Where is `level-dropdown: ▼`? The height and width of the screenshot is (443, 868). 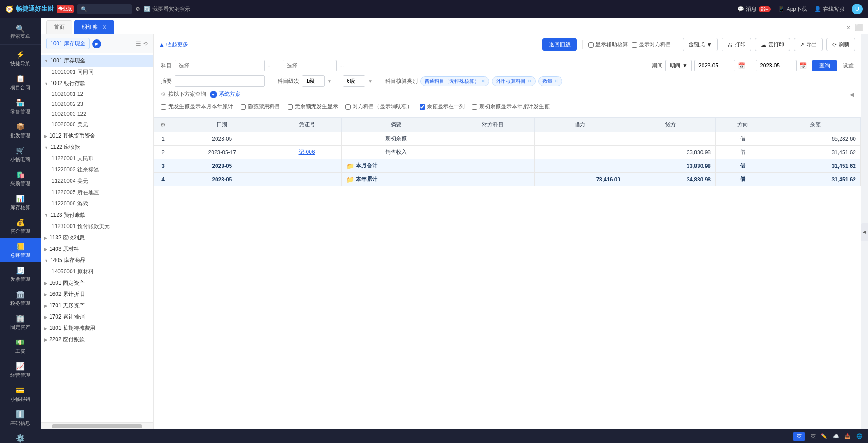
level-dropdown: ▼ is located at coordinates (330, 81).